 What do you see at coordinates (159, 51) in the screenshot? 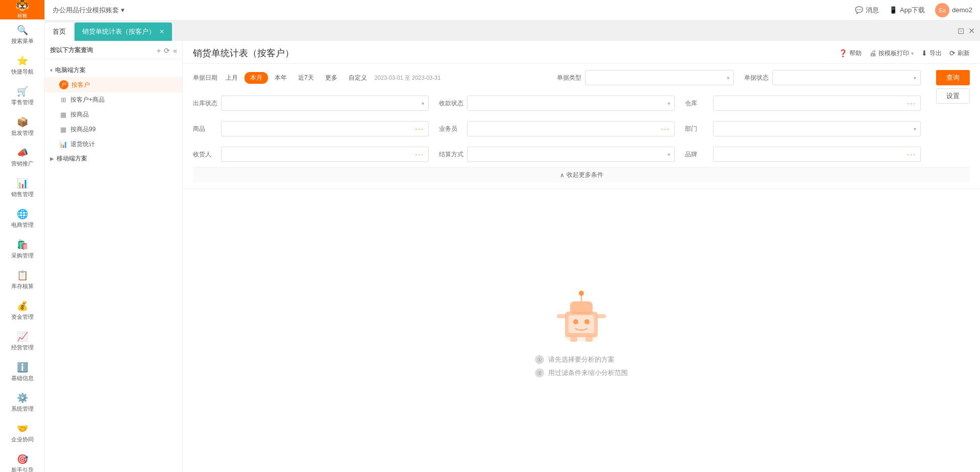
I see `add-scheme-icon: +` at bounding box center [159, 51].